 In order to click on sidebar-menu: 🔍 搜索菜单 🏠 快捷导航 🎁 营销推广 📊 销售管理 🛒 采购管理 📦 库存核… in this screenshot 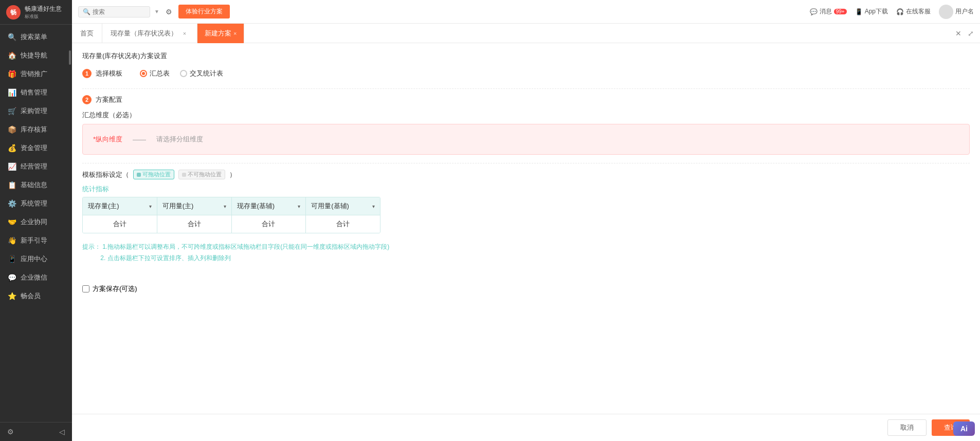, I will do `click(36, 223)`.